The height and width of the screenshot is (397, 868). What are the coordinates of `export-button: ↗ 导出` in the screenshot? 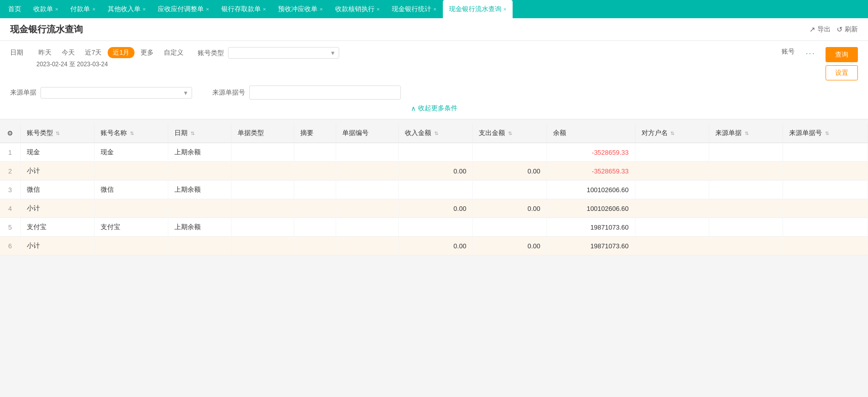 It's located at (820, 29).